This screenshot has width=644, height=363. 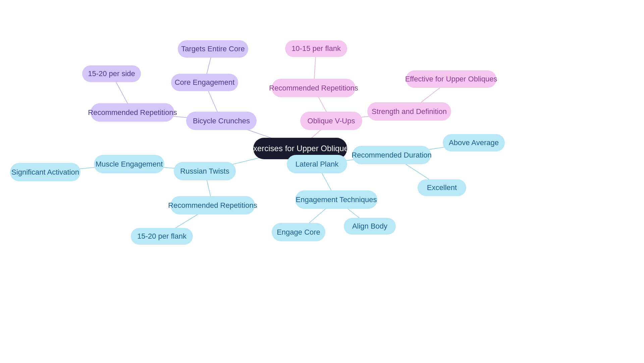 What do you see at coordinates (213, 205) in the screenshot?
I see `node-label-recommended_reps_russian: Recommended Repetitions` at bounding box center [213, 205].